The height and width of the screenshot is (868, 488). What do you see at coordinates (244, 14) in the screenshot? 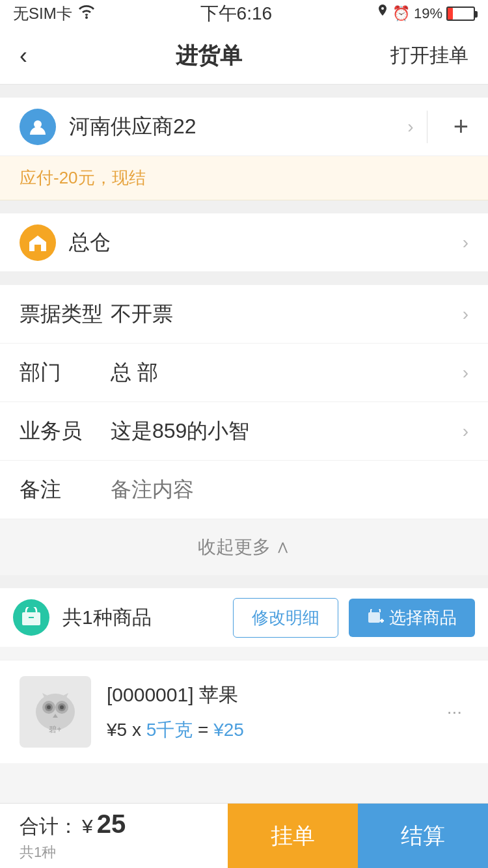
I see `status-bar: 无SIM卡 下午6:16 ⏰ 19%` at bounding box center [244, 14].